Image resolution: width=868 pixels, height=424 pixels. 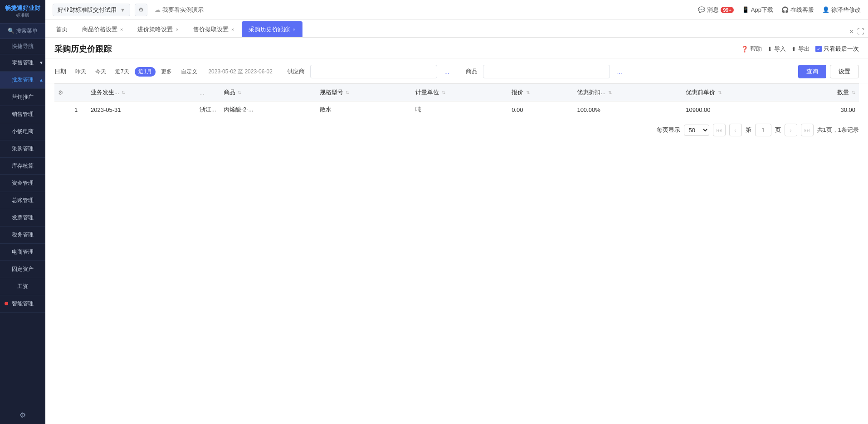 What do you see at coordinates (23, 47) in the screenshot?
I see `sidebar-item-quicknav: 快捷导航` at bounding box center [23, 47].